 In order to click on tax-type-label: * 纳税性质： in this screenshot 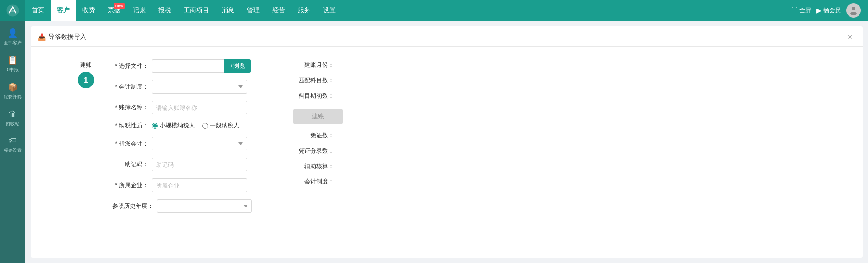, I will do `click(130, 126)`.